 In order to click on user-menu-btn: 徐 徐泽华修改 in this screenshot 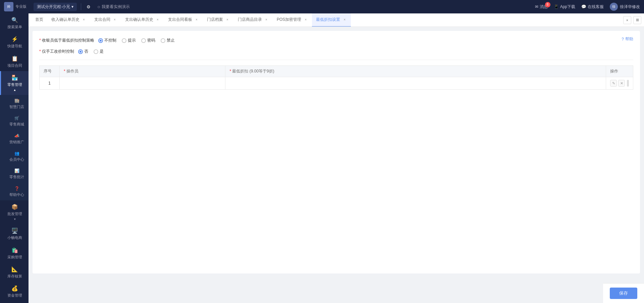, I will do `click(625, 7)`.